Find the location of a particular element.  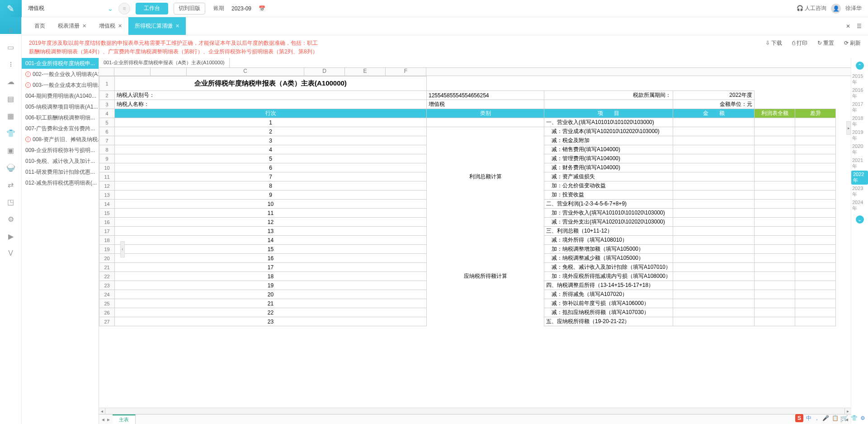

tab-income-tax: 所得税汇算清缴✕ is located at coordinates (157, 26).